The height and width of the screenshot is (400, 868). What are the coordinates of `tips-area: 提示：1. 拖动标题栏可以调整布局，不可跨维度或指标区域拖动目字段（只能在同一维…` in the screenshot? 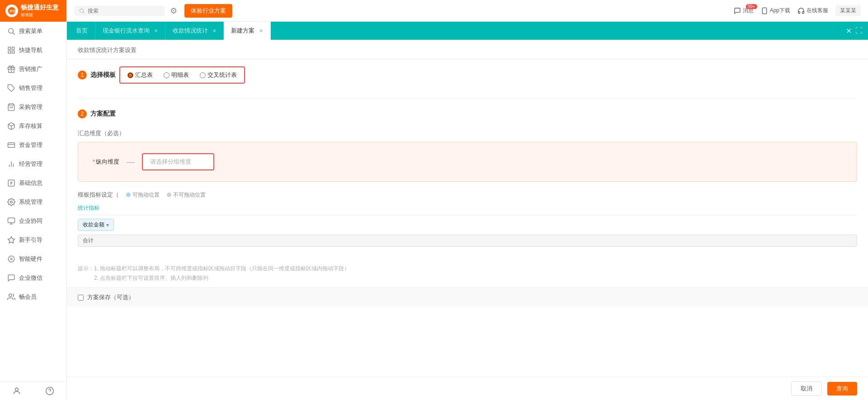 It's located at (467, 271).